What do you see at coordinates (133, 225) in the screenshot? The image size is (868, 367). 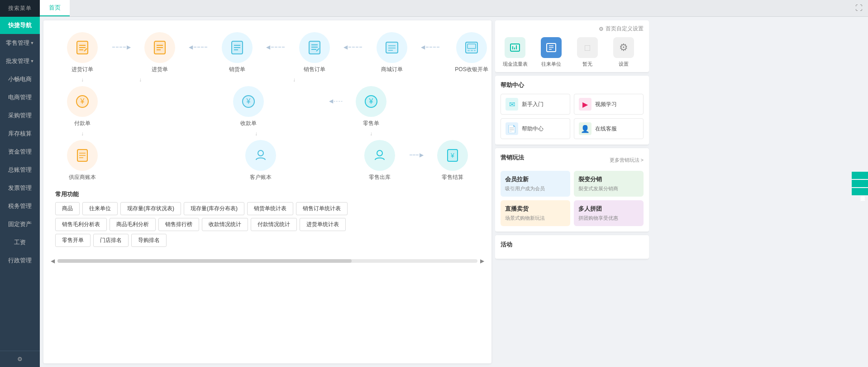 I see `func-btn-goods-profit: 商品毛利分析` at bounding box center [133, 225].